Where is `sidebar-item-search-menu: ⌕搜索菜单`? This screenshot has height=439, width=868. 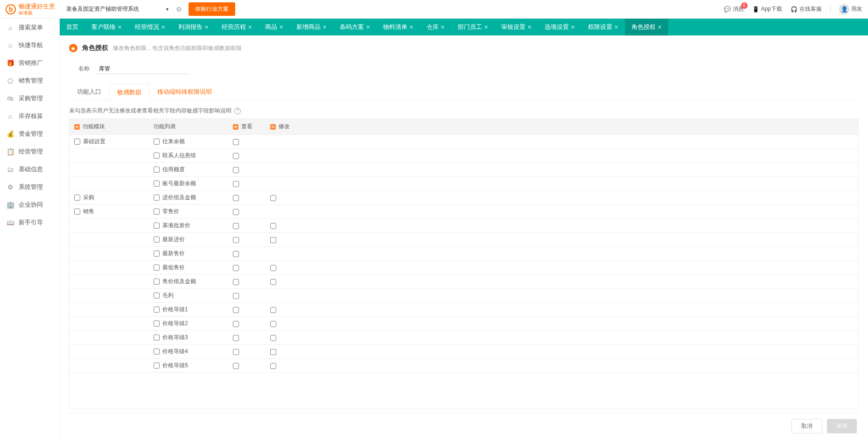
sidebar-item-search-menu: ⌕搜索菜单 is located at coordinates (30, 28).